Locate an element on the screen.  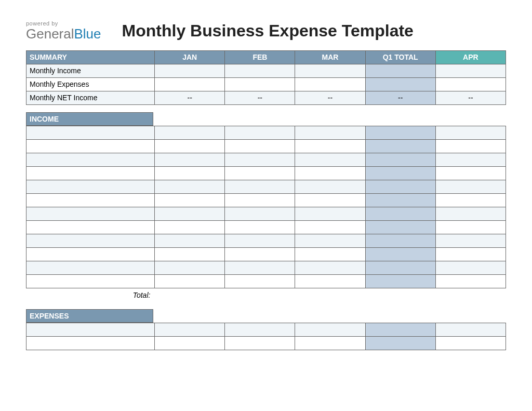
col-apr: APR is located at coordinates (471, 57).